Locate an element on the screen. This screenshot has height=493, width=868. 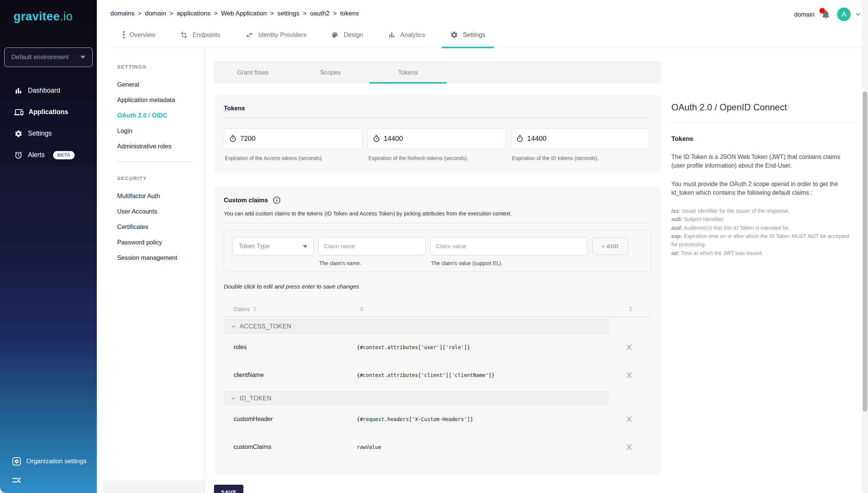
custom-claims-title: Custom claims is located at coordinates (246, 200).